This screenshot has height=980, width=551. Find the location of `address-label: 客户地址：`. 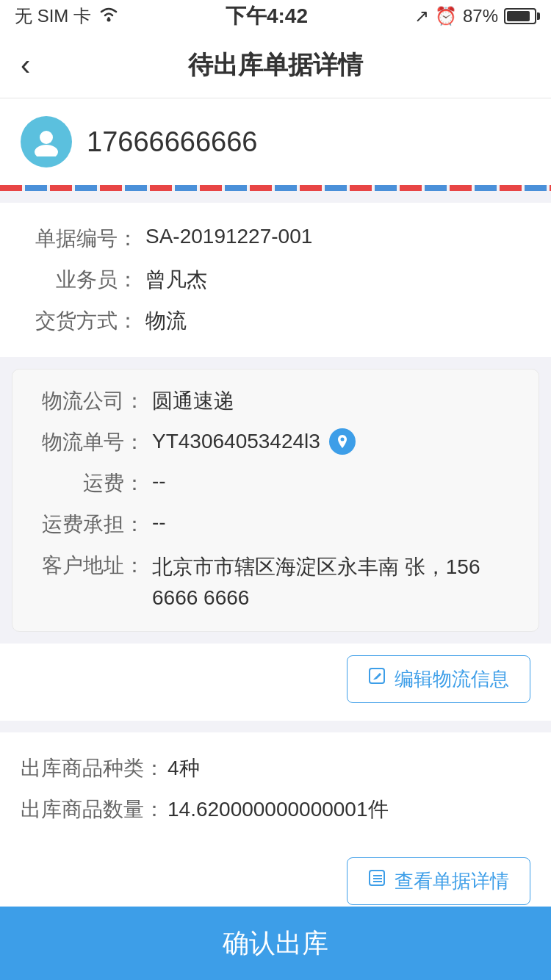

address-label: 客户地址： is located at coordinates (86, 566).